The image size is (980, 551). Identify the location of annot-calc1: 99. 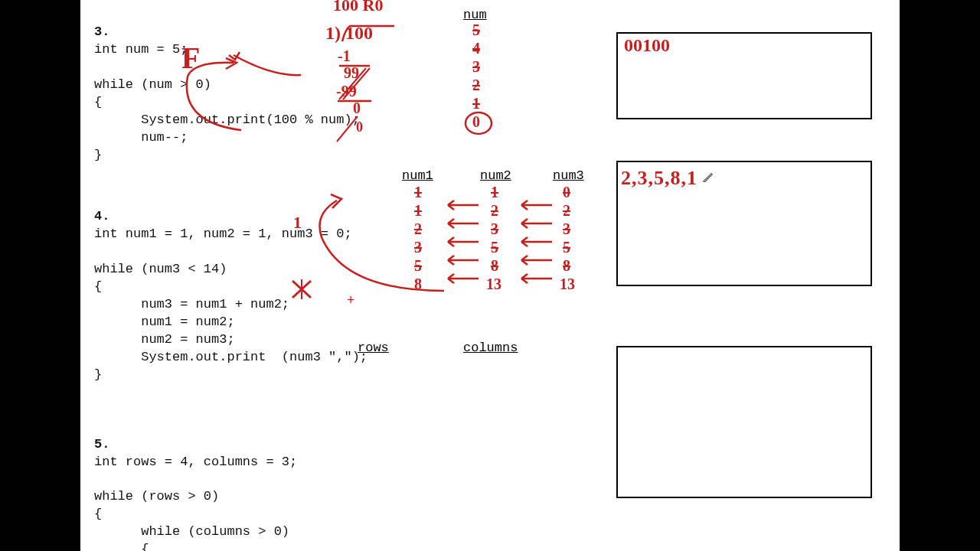
(351, 73).